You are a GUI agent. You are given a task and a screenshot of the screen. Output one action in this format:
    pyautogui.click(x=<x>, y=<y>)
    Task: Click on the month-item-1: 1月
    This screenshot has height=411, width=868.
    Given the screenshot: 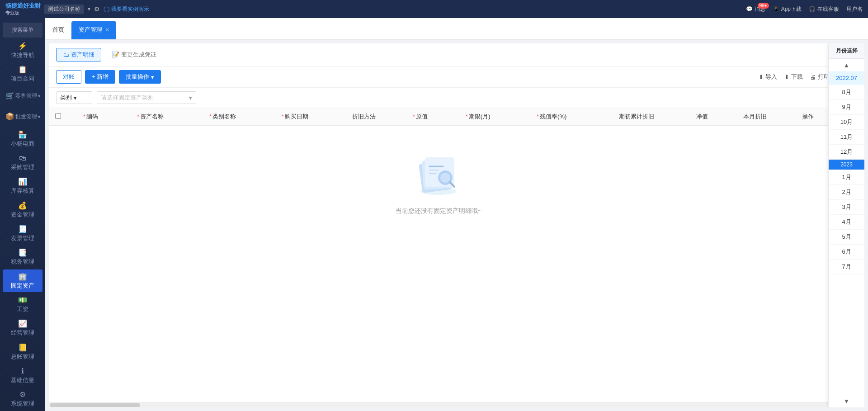 What is the action you would take?
    pyautogui.click(x=846, y=177)
    